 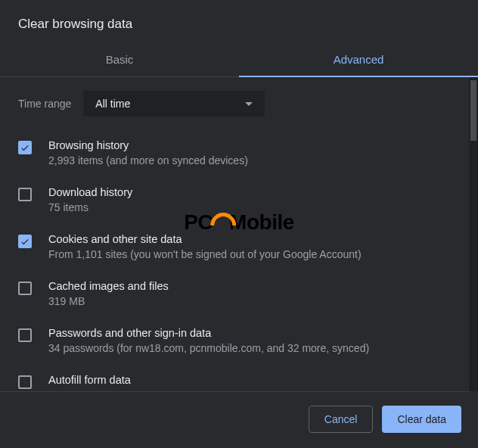 What do you see at coordinates (148, 153) in the screenshot?
I see `option-text: Browsing history2,993 items (and more on…` at bounding box center [148, 153].